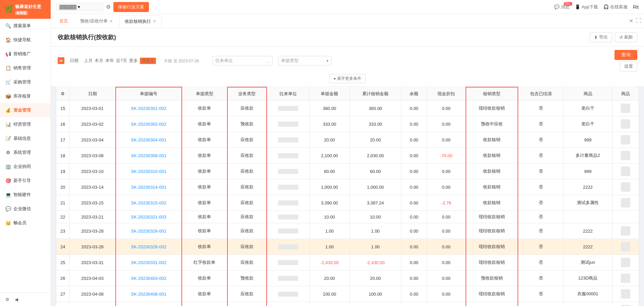 The image size is (644, 306). Describe the element at coordinates (588, 278) in the screenshot. I see `cell-goods: 123D商品` at that location.